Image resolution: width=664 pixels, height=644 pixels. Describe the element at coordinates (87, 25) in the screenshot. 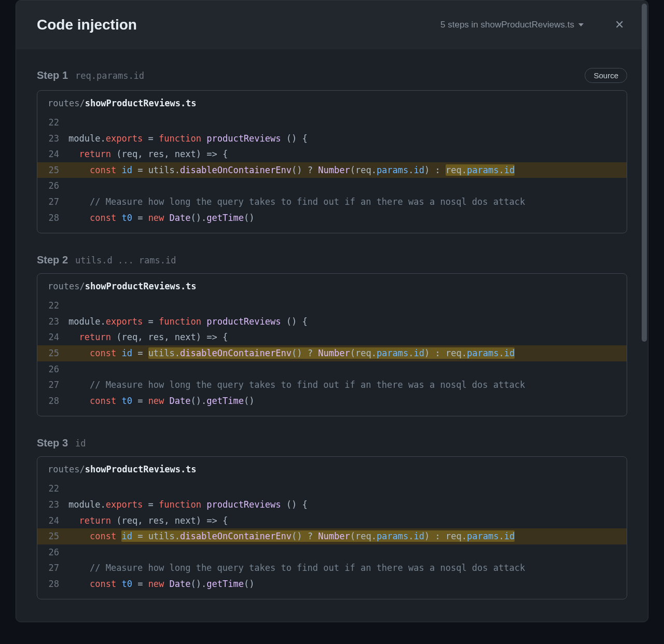

I see `panel-title: Code injection` at that location.